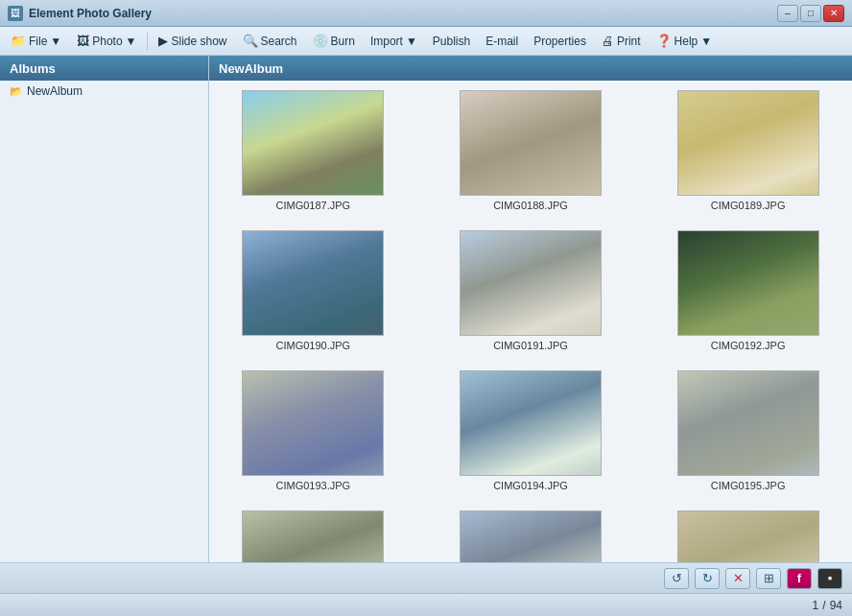  I want to click on menu-email-label: E-mail, so click(502, 41).